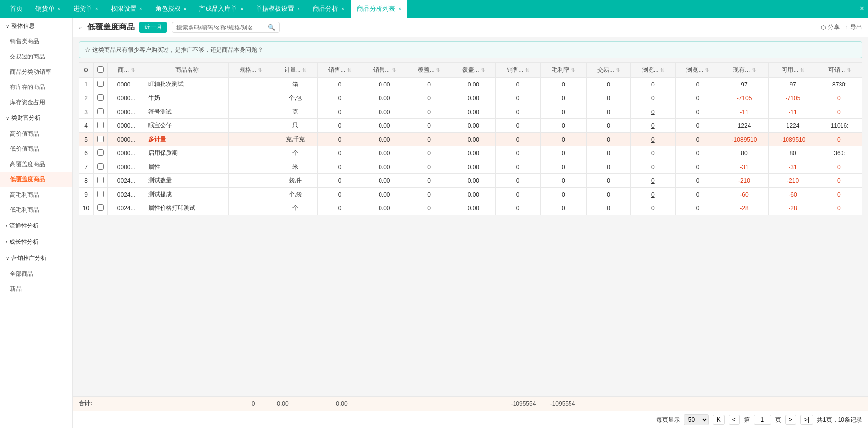  I want to click on col-name: 商品名称, so click(187, 70).